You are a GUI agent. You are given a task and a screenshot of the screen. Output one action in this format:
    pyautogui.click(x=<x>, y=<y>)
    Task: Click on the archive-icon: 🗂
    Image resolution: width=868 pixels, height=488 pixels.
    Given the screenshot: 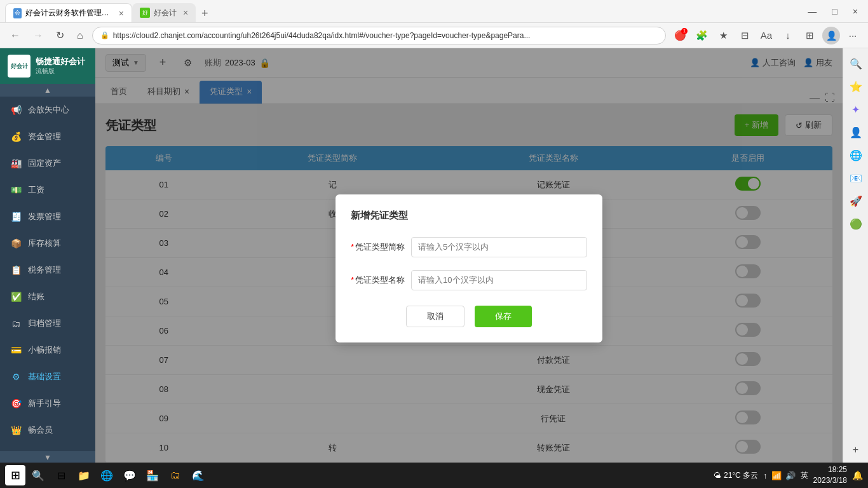 What is the action you would take?
    pyautogui.click(x=16, y=323)
    